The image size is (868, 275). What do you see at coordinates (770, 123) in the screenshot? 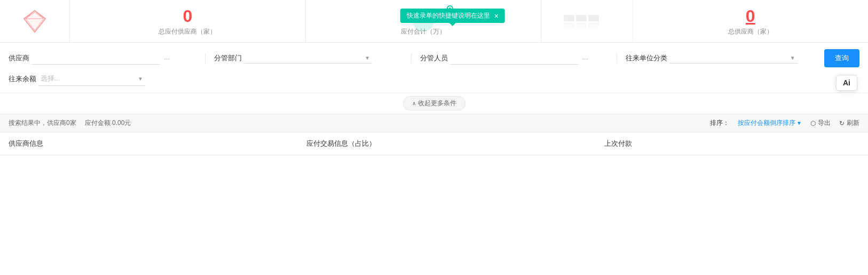
I see `sort-value-btn: 按应付会额倒序排序 ▼` at bounding box center [770, 123].